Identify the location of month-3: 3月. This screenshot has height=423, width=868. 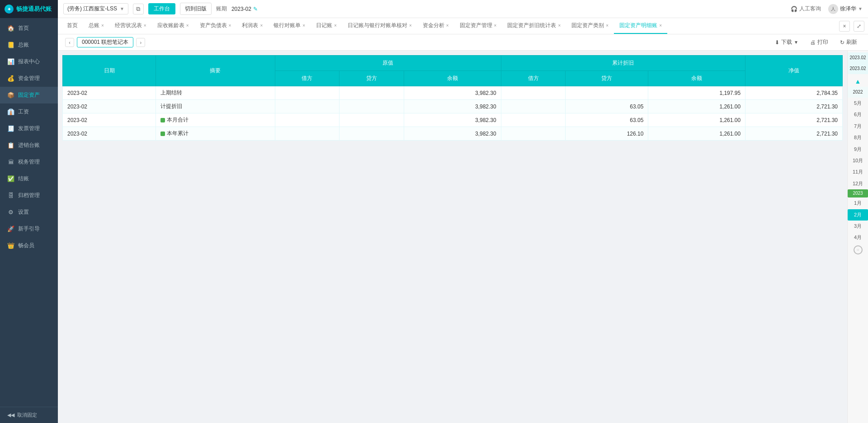
(858, 226).